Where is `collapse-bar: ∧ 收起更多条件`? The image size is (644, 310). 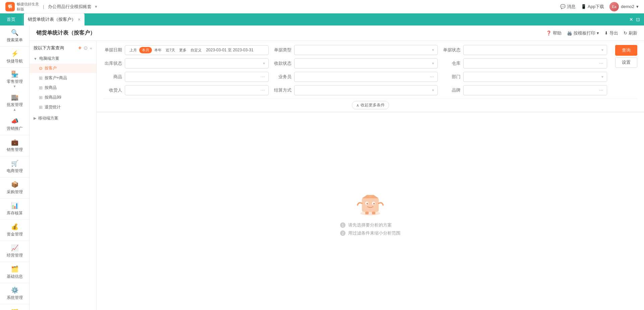
collapse-bar: ∧ 收起更多条件 is located at coordinates (370, 105).